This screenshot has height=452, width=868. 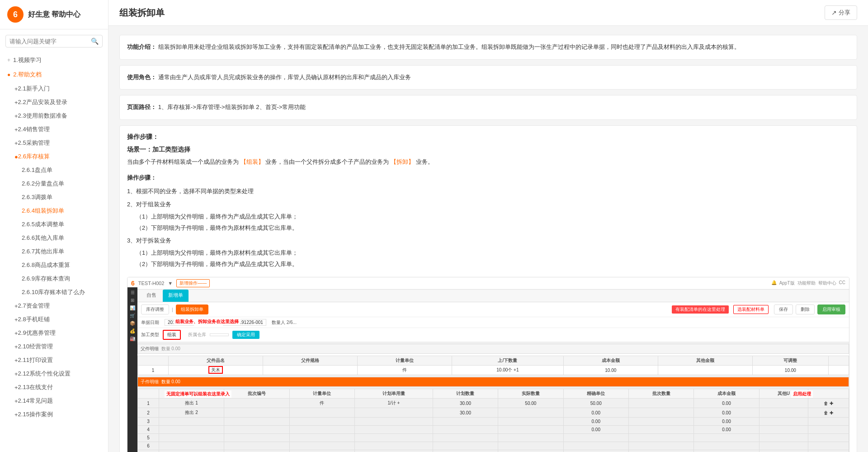 What do you see at coordinates (193, 283) in the screenshot?
I see `mock-period-btn: 新增操作——` at bounding box center [193, 283].